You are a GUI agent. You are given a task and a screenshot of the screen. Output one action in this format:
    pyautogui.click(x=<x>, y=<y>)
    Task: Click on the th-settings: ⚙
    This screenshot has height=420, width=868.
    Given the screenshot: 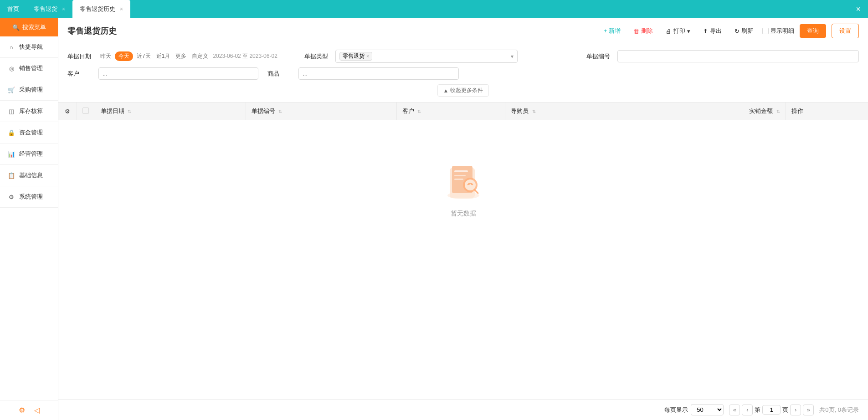 What is the action you would take?
    pyautogui.click(x=67, y=111)
    